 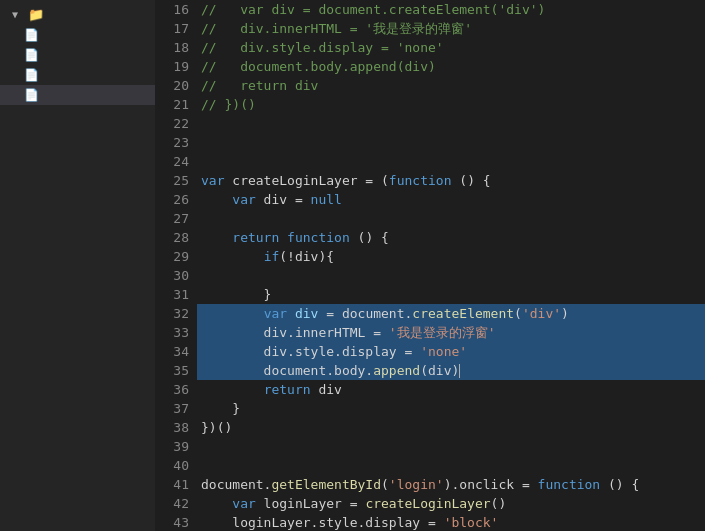 What do you see at coordinates (472, 522) in the screenshot?
I see `code-token: 'block'` at bounding box center [472, 522].